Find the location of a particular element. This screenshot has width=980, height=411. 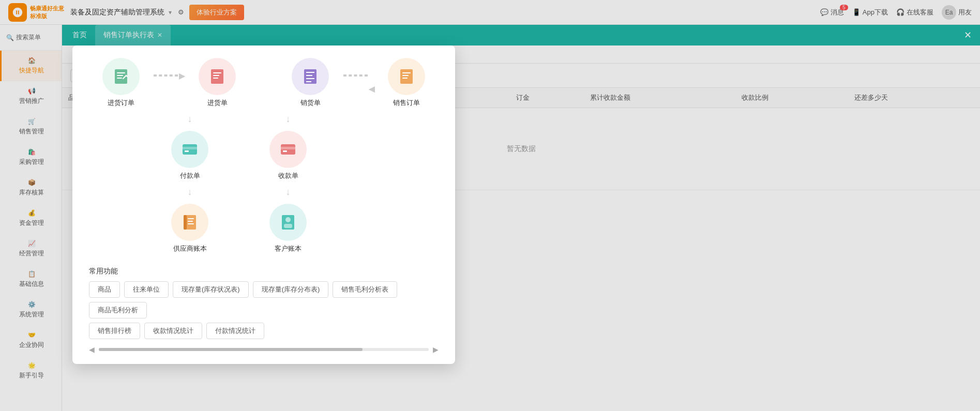

customer-ledger-circle is located at coordinates (288, 222).